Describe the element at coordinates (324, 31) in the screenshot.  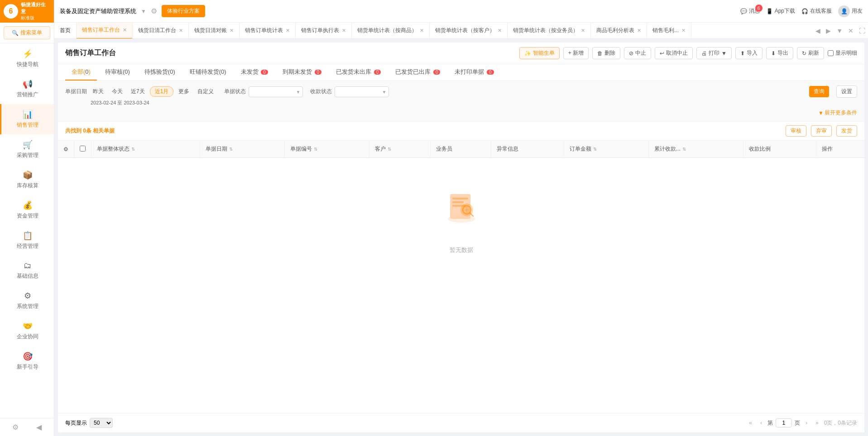
I see `tab-sales-execution: 销售订单执行表 ✕` at that location.